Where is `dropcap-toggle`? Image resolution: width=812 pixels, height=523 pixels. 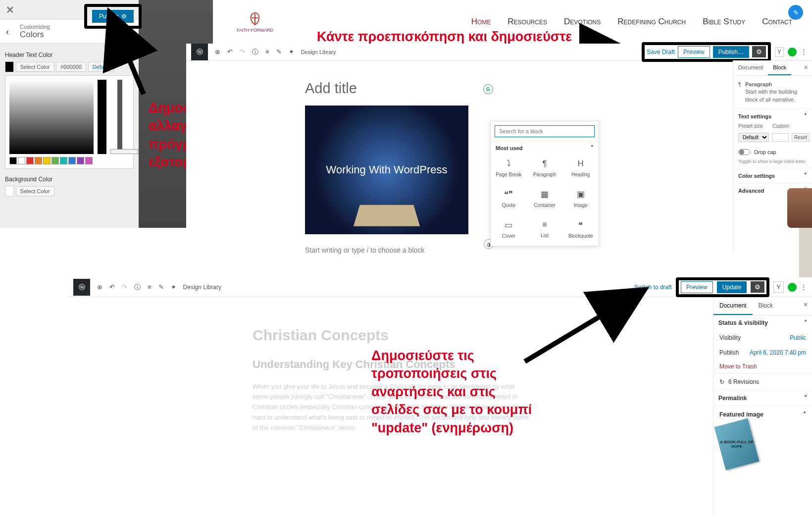
dropcap-toggle is located at coordinates (744, 152).